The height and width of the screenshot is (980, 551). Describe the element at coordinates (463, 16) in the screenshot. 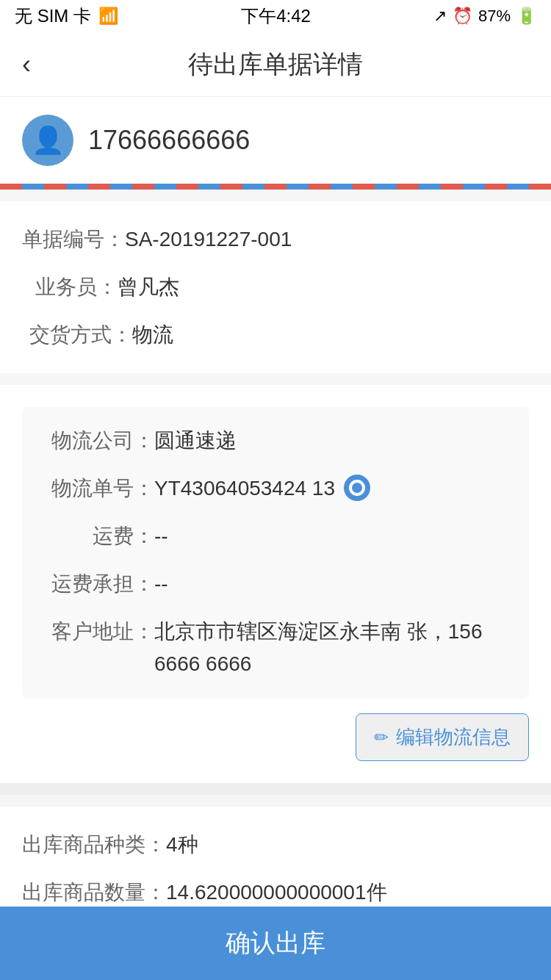

I see `alarm-icon: ⏰` at that location.